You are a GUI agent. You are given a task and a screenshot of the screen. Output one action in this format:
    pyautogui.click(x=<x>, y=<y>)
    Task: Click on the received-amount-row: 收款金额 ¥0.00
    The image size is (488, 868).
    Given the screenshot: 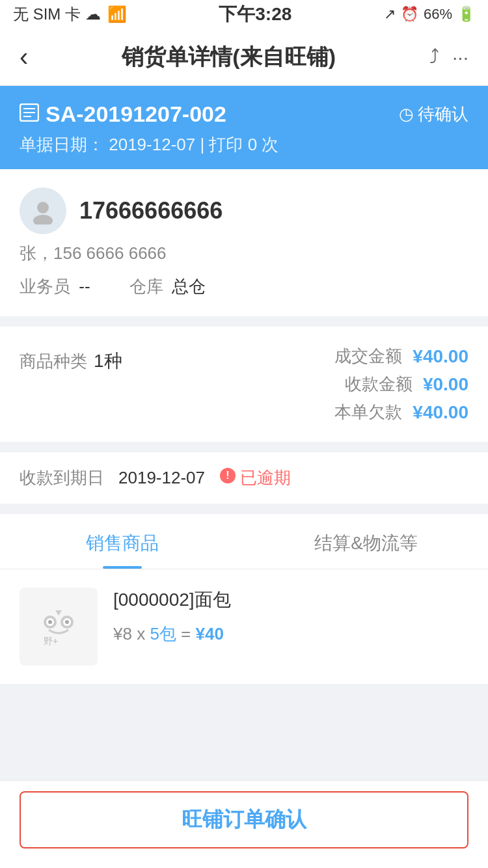 What is the action you would take?
    pyautogui.click(x=407, y=384)
    